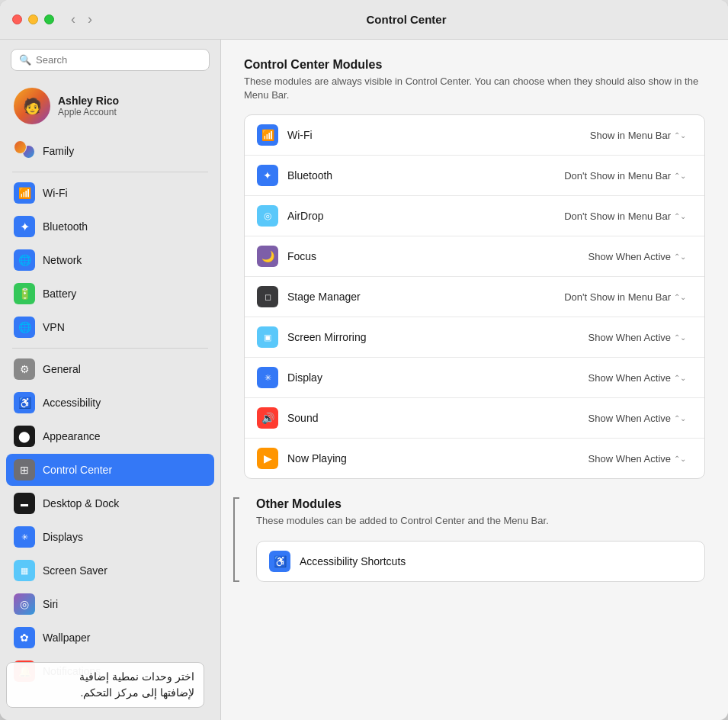 The height and width of the screenshot is (720, 728). Describe the element at coordinates (268, 256) in the screenshot. I see `module-focus-icon: 🌙` at that location.